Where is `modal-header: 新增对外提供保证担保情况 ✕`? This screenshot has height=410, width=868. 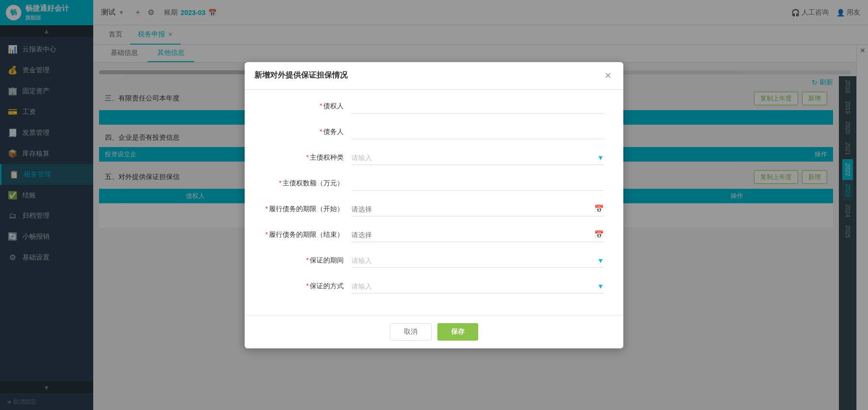 modal-header: 新增对外提供保证担保情况 ✕ is located at coordinates (434, 76).